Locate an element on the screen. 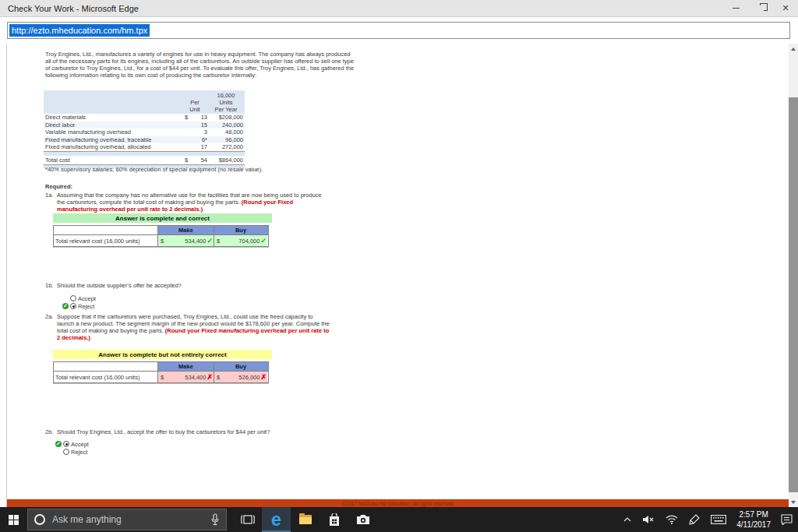  question-number: 1a. is located at coordinates (51, 203).